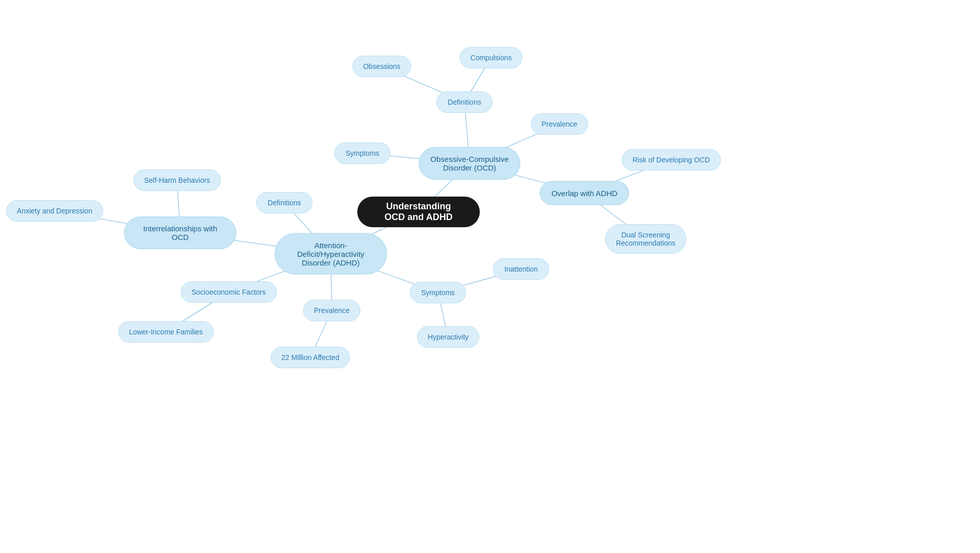 This screenshot has width=980, height=553. What do you see at coordinates (166, 332) in the screenshot?
I see `node-lower_income: Lower-Income Families` at bounding box center [166, 332].